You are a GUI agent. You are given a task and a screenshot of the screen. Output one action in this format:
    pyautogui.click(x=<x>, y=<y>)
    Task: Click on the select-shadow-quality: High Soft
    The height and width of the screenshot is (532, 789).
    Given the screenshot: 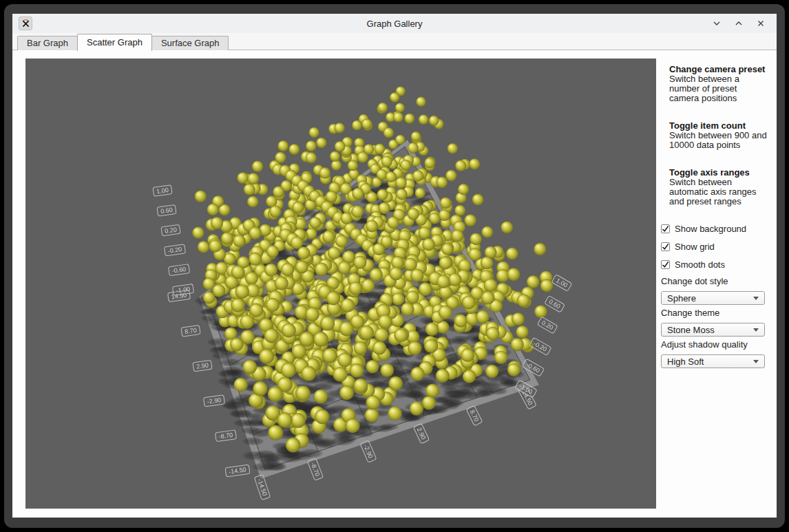 What is the action you would take?
    pyautogui.click(x=713, y=361)
    